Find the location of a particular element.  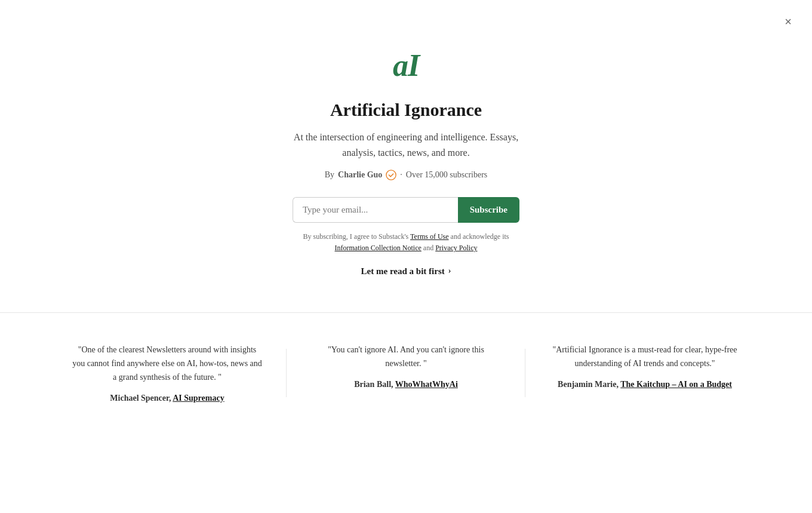

testimonial-quote-2: "You can't ignore AI. And you can't igno… is located at coordinates (406, 357).